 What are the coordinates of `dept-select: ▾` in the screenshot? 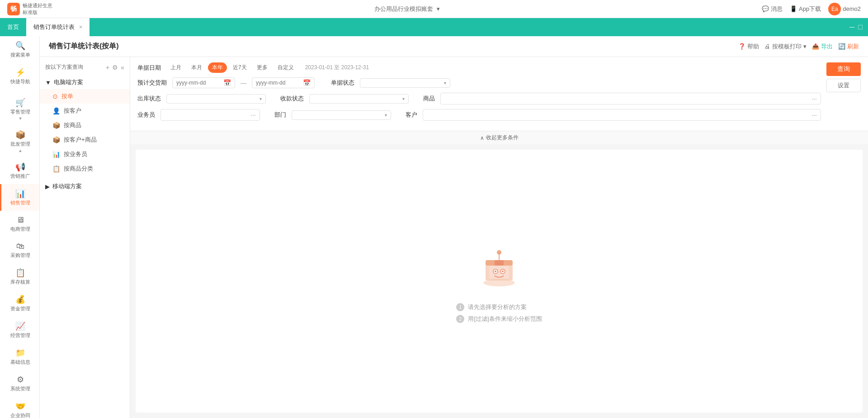 It's located at (341, 115).